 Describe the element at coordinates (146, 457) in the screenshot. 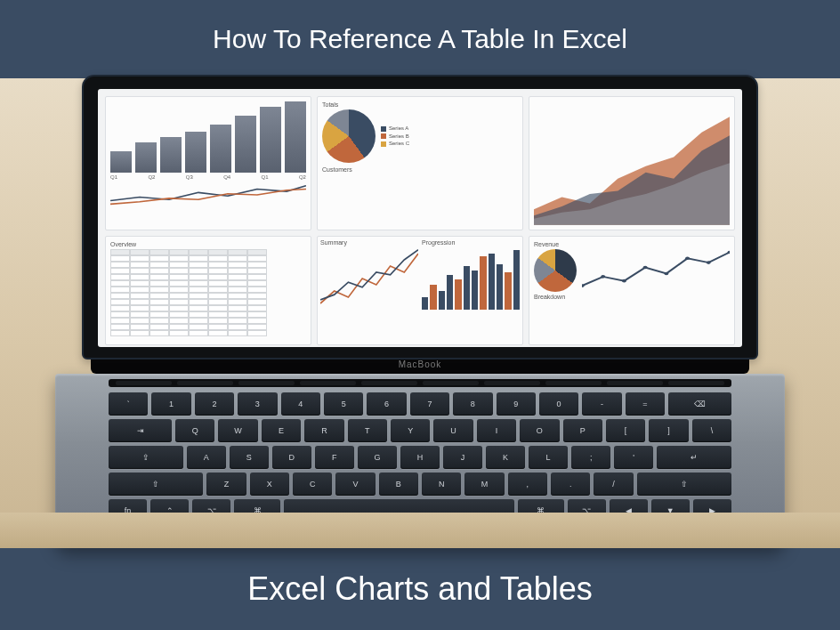

I see `key: ⇪` at that location.